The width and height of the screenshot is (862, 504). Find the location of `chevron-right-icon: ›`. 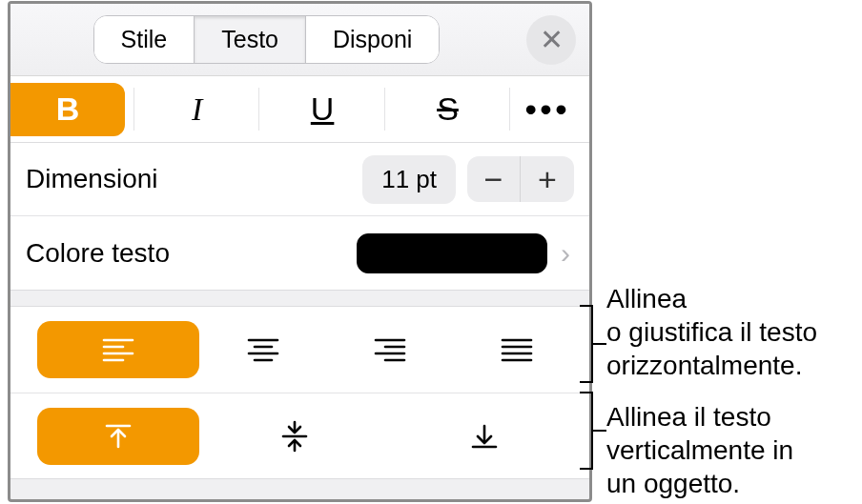

chevron-right-icon: › is located at coordinates (565, 253).